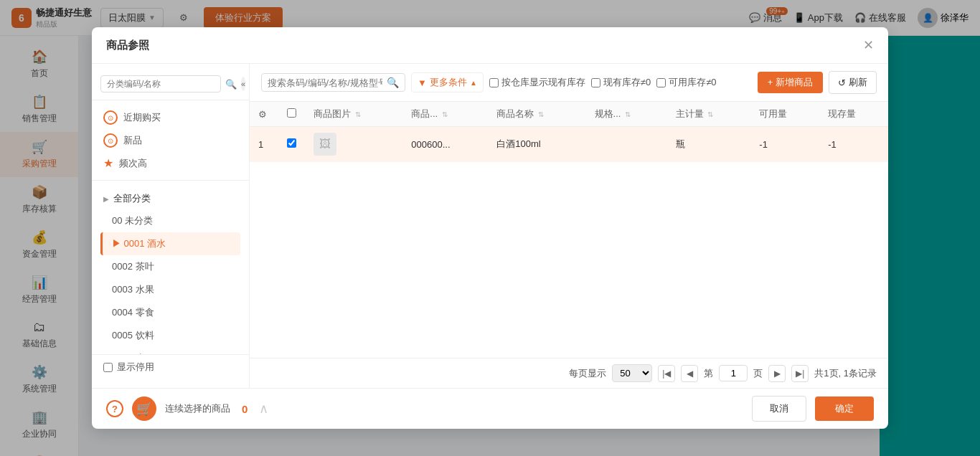  Describe the element at coordinates (171, 313) in the screenshot. I see `category-item-0004: 0004 零食` at that location.